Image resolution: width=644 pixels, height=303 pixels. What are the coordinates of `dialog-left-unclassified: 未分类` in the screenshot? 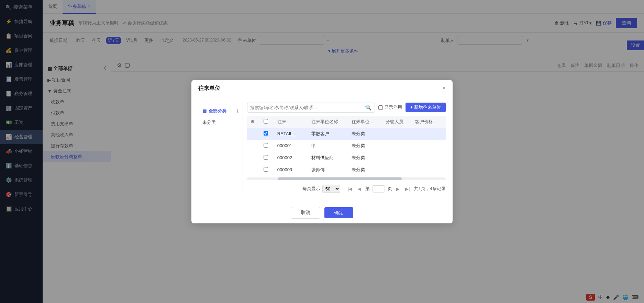 It's located at (221, 123).